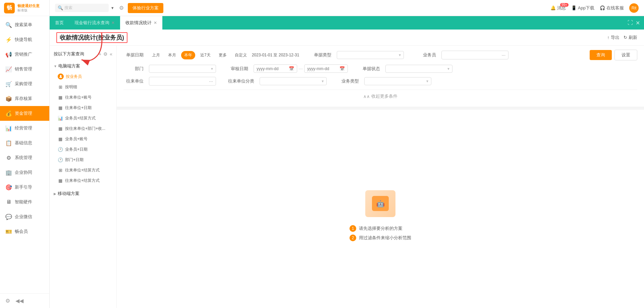  Describe the element at coordinates (601, 55) in the screenshot. I see `query-button: 查询` at that location.